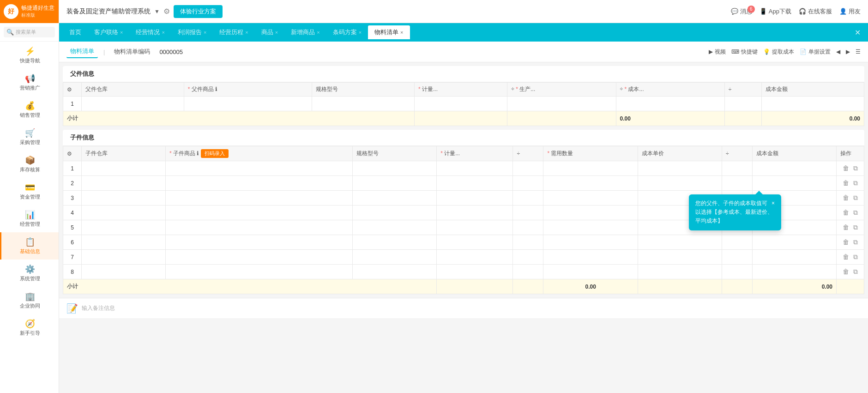 Image resolution: width=868 pixels, height=393 pixels. I want to click on child-row-5-spec, so click(395, 228).